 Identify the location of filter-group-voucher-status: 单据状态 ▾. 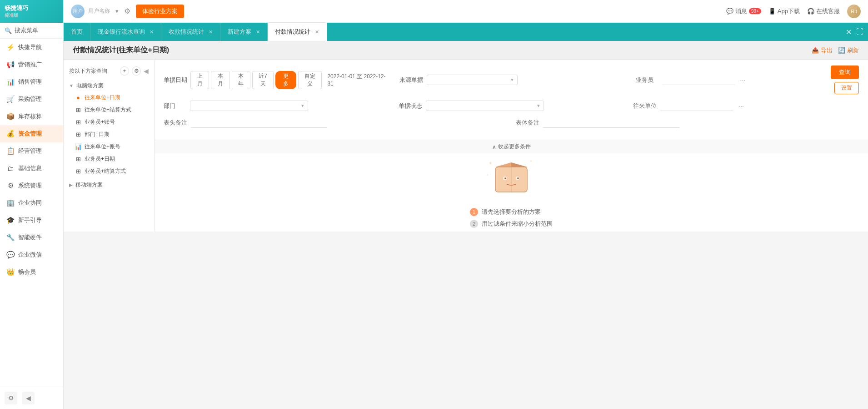
(512, 106).